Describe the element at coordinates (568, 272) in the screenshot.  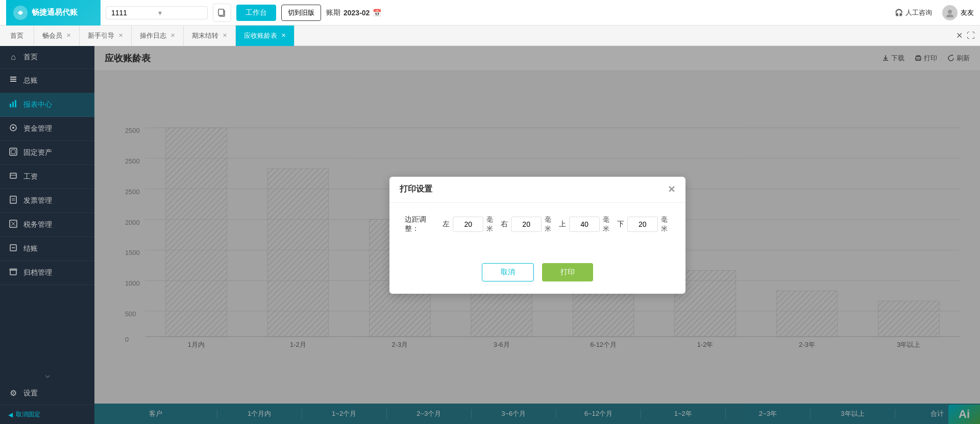
I see `confirm-print-button: 打印` at that location.